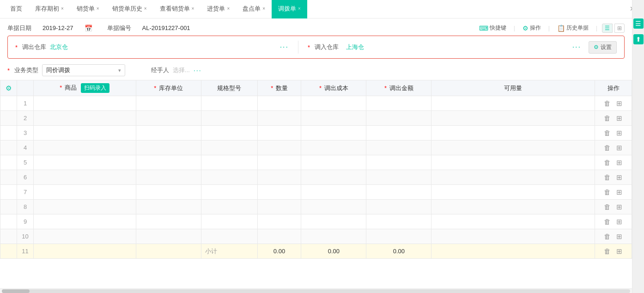 The height and width of the screenshot is (293, 644). What do you see at coordinates (181, 70) in the screenshot?
I see `handler-placeholder: 选择...` at bounding box center [181, 70].